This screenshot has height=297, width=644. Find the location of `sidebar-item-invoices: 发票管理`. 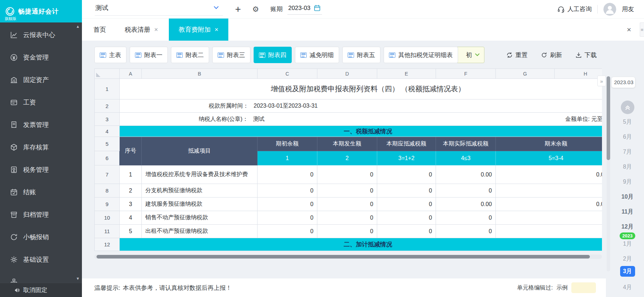

sidebar-item-invoices: 发票管理 is located at coordinates (41, 125).